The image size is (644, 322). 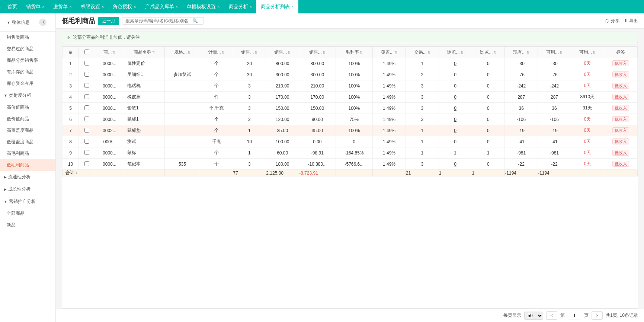 What do you see at coordinates (87, 52) in the screenshot?
I see `select-all-checkbox` at bounding box center [87, 52].